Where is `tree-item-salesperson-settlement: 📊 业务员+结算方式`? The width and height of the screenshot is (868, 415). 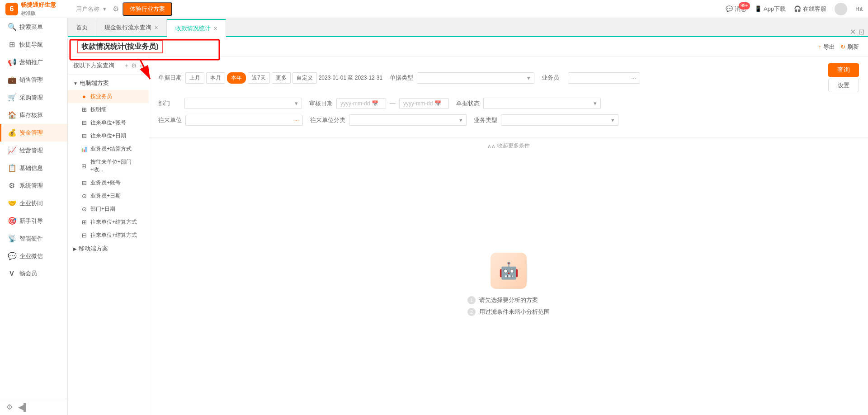
tree-item-salesperson-settlement: 📊 业务员+结算方式 is located at coordinates (108, 149).